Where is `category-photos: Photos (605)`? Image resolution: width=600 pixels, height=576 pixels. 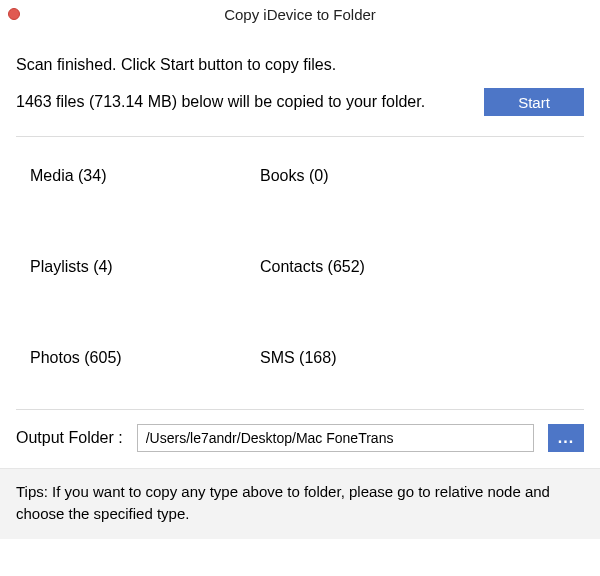
category-photos: Photos (605) is located at coordinates (145, 358).